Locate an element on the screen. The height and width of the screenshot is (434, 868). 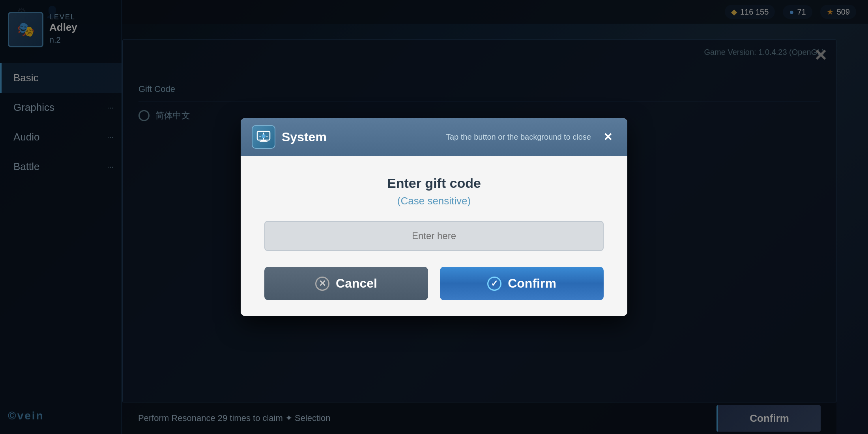
modal-header: System Tap the button or the background … is located at coordinates (434, 137).